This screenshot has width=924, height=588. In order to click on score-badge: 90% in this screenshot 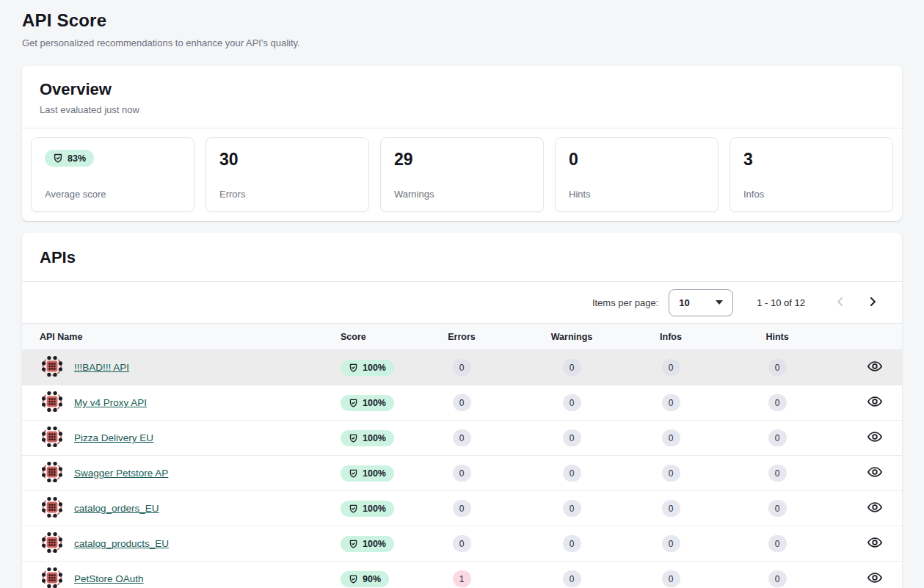, I will do `click(365, 579)`.